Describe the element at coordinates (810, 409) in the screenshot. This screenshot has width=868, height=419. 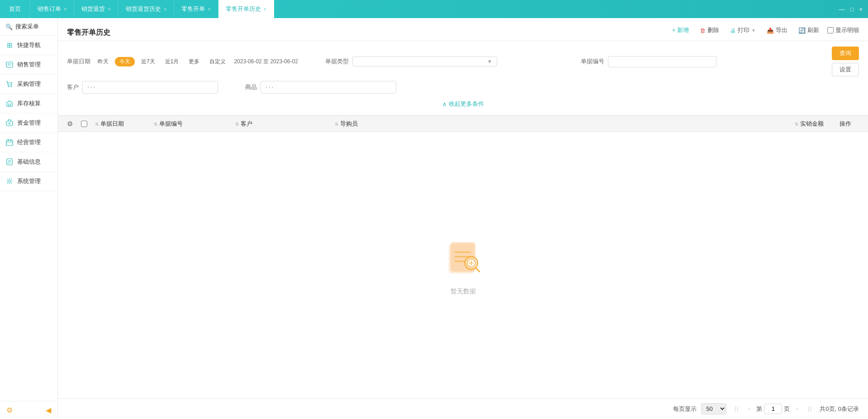
I see `last-page-button: ⟩⟩` at that location.